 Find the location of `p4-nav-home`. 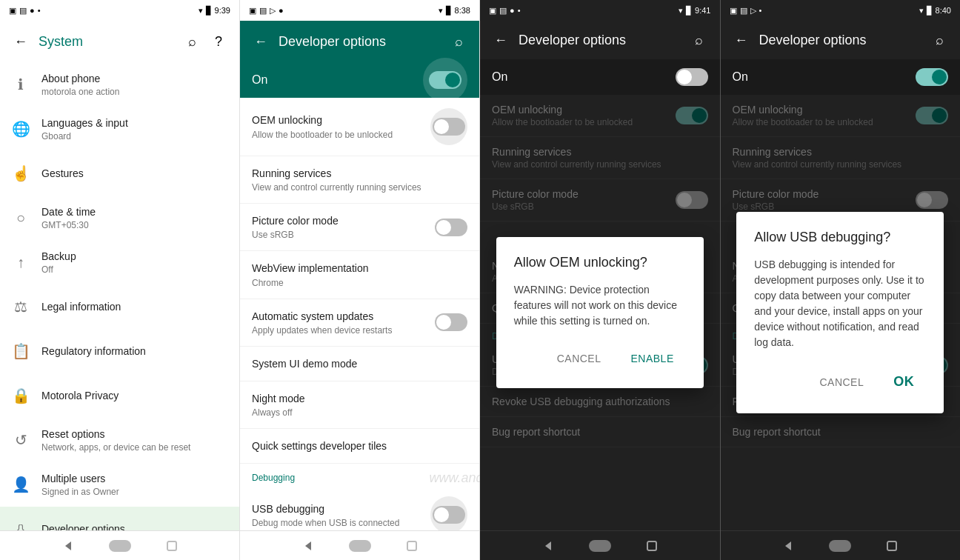

p4-nav-home is located at coordinates (840, 546).